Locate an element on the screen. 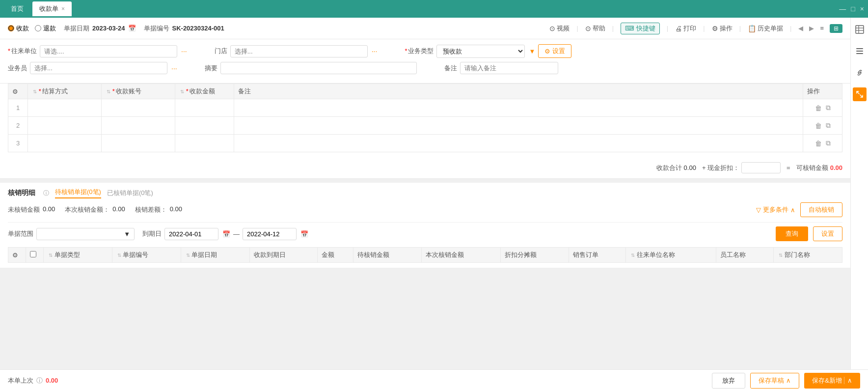 Image resolution: width=868 pixels, height=391 pixels. business-type-select: 预收款 is located at coordinates (481, 51).